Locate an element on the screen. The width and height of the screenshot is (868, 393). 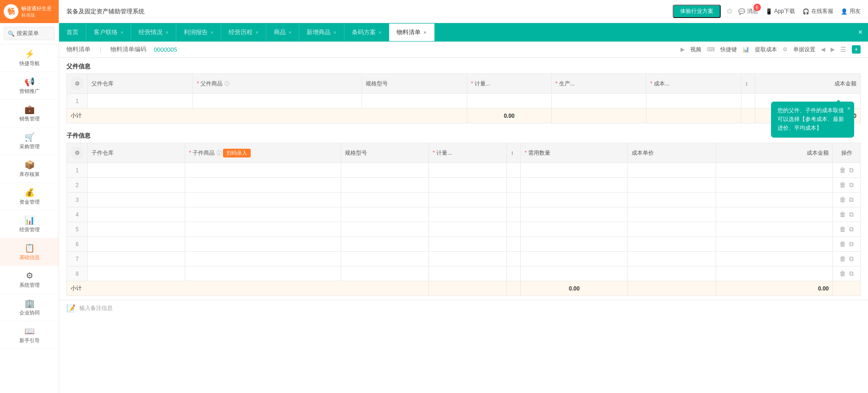
copy-row-button-8: ⧉ is located at coordinates (851, 273).